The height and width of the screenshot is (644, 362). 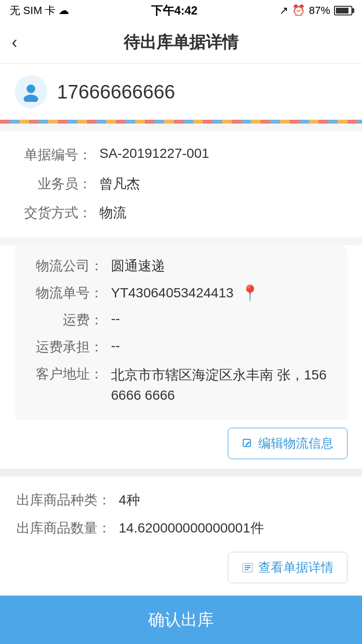 What do you see at coordinates (248, 568) in the screenshot?
I see `list-icon` at bounding box center [248, 568].